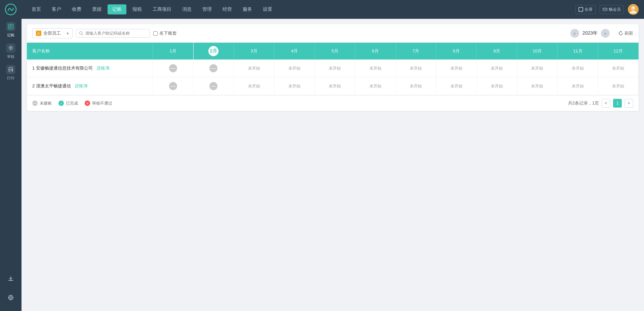  What do you see at coordinates (81, 86) in the screenshot?
I see `ledger-link-2: 进账簿` at bounding box center [81, 86].